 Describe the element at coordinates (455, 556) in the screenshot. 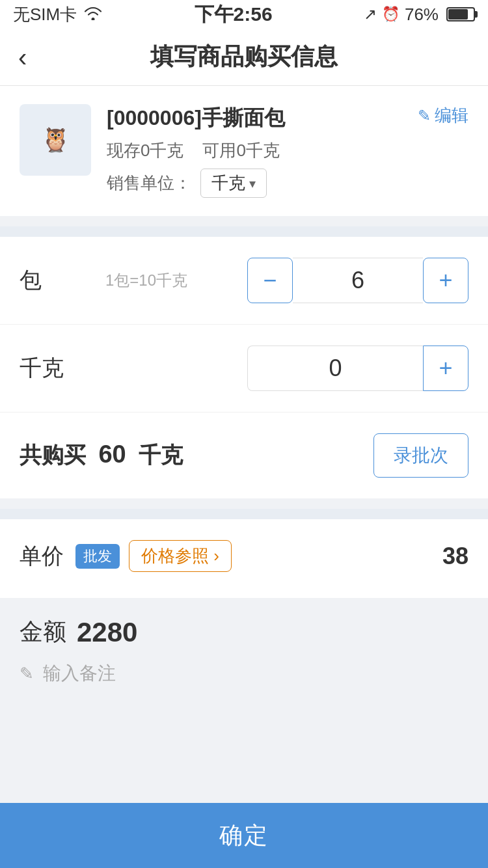

I see `price-value: 38` at that location.